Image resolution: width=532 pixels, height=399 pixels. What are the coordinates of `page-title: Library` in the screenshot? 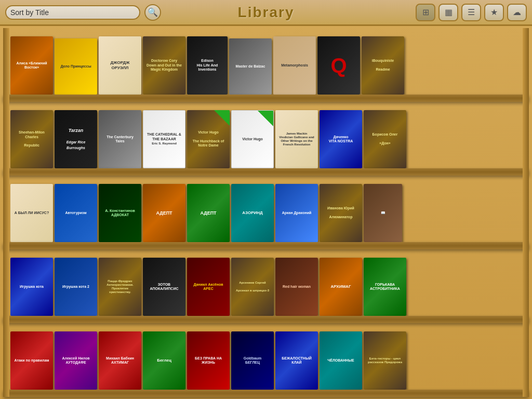 It's located at (266, 12).